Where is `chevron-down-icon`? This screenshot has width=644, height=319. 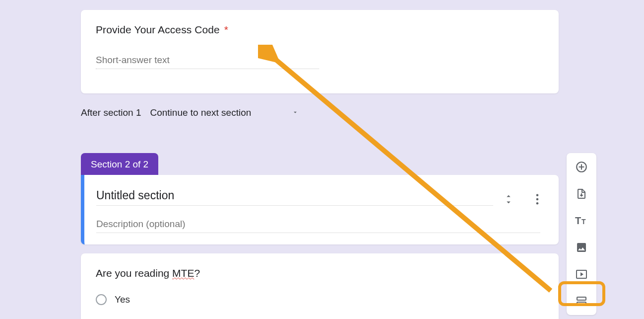 chevron-down-icon is located at coordinates (295, 113).